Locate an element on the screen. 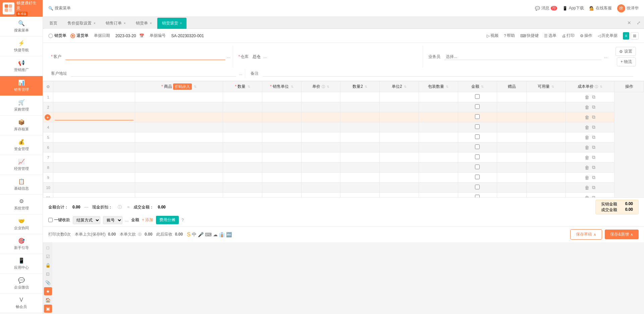  tab-close-all-icon: ✕ is located at coordinates (629, 23).